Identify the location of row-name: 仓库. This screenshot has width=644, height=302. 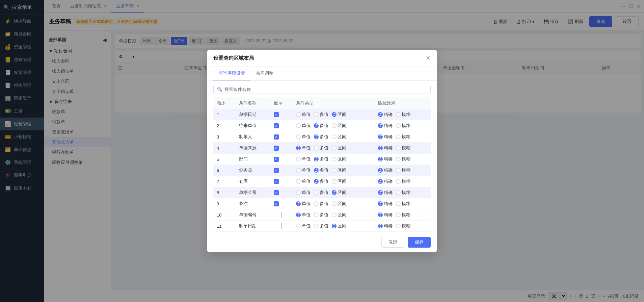
(253, 182).